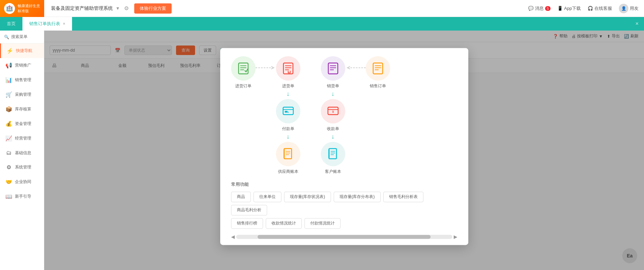 The width and height of the screenshot is (644, 270). What do you see at coordinates (308, 197) in the screenshot?
I see `cf-btn-inventory-status: 现存量(库存状况表)` at bounding box center [308, 197].